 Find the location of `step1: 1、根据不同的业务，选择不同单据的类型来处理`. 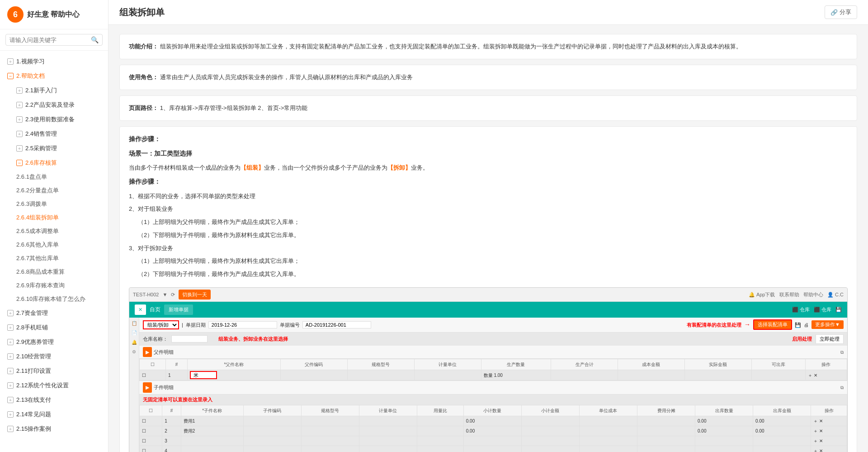

step1: 1、根据不同的业务，选择不同单据的类型来处理 is located at coordinates (488, 196).